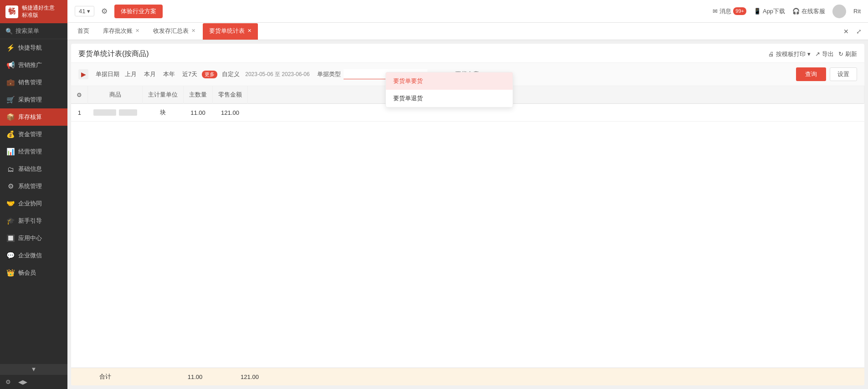  I want to click on tab-inventory-batch: 库存批次账 ✕, so click(121, 31).